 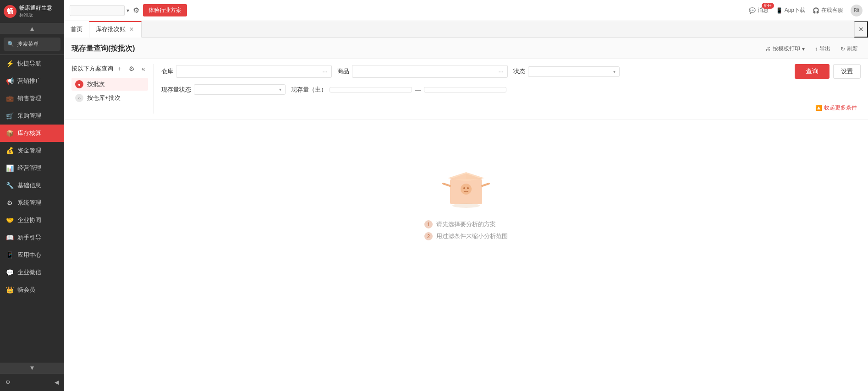 I want to click on inventory-qty-to, so click(x=465, y=90).